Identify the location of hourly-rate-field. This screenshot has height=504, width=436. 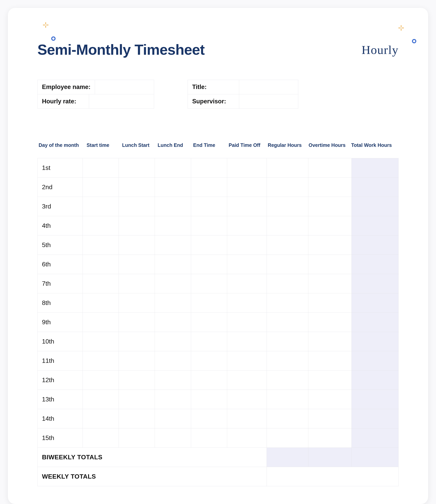
(118, 101).